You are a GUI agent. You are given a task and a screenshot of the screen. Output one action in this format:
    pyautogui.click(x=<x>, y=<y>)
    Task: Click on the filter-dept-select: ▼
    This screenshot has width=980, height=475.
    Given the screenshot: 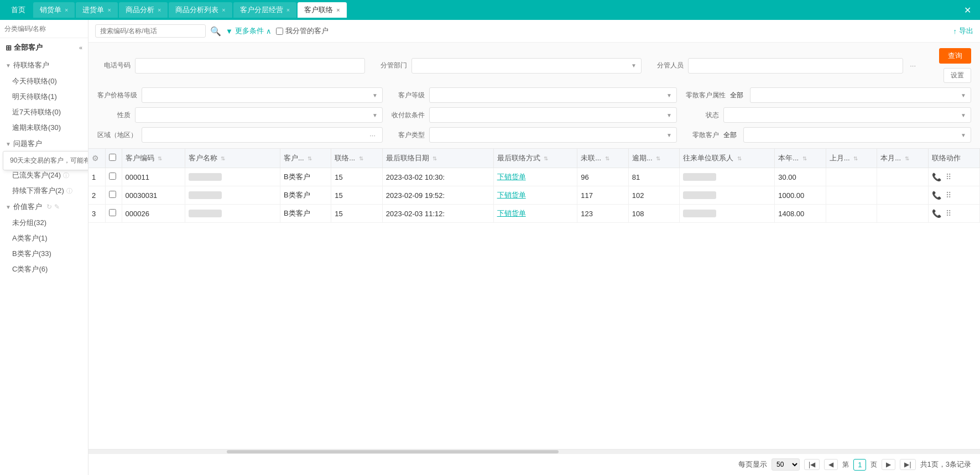 What is the action you would take?
    pyautogui.click(x=527, y=66)
    